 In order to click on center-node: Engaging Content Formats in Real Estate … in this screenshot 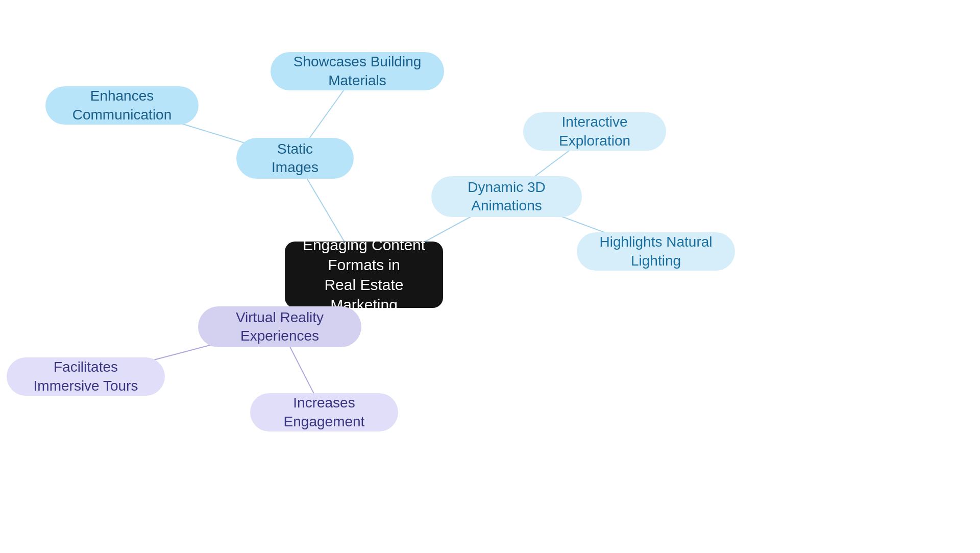, I will do `click(364, 275)`.